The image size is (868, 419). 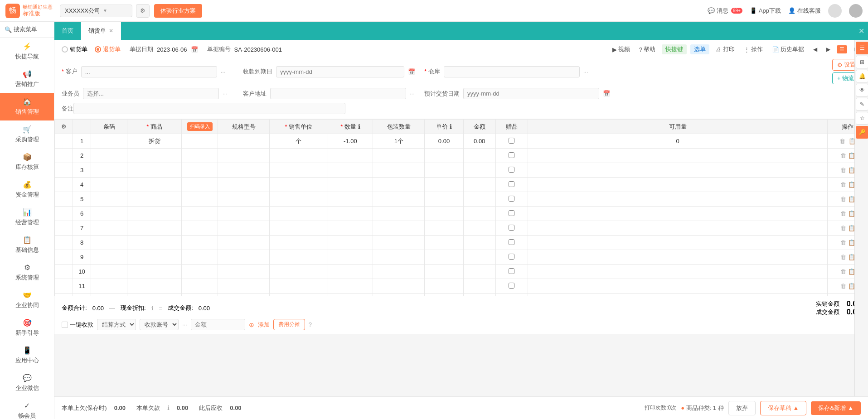 I want to click on sidebar-item-operations: 📊 经营管理, so click(x=27, y=217).